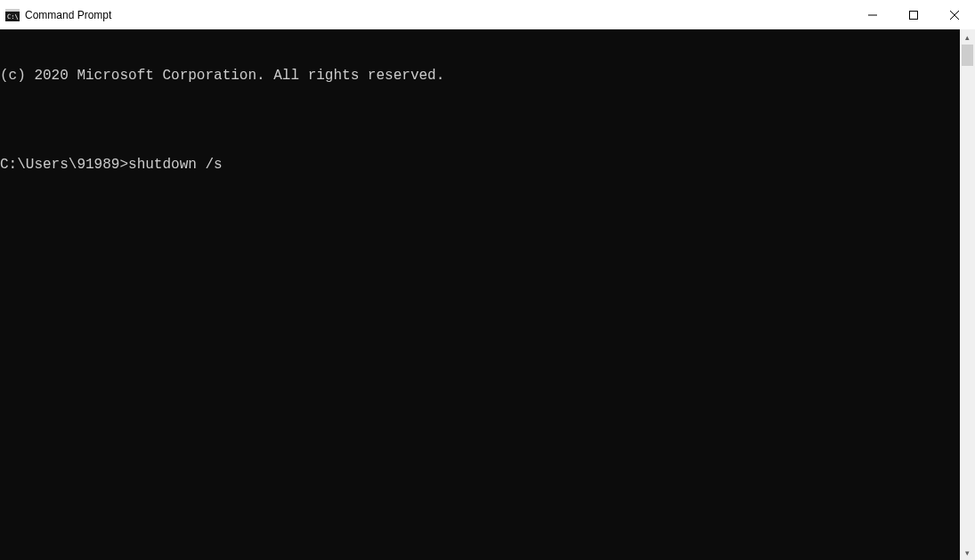  I want to click on scroll-track, so click(967, 295).